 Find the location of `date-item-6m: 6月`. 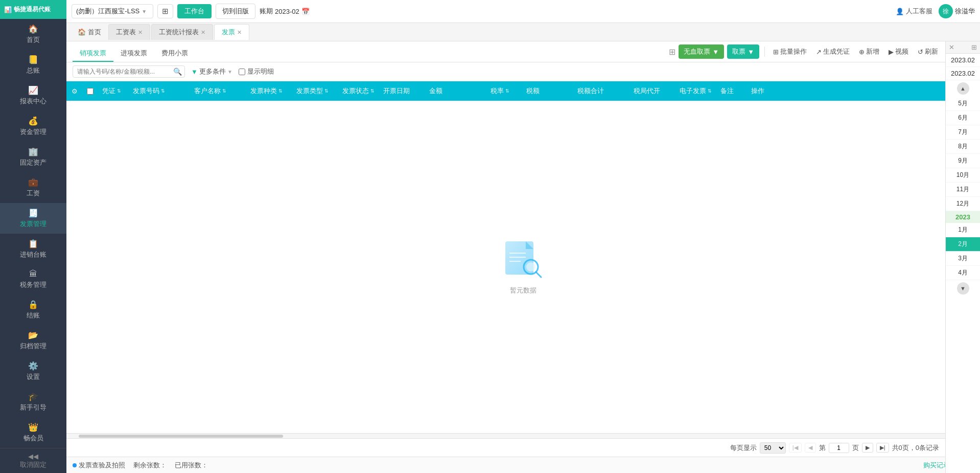

date-item-6m: 6月 is located at coordinates (963, 118).